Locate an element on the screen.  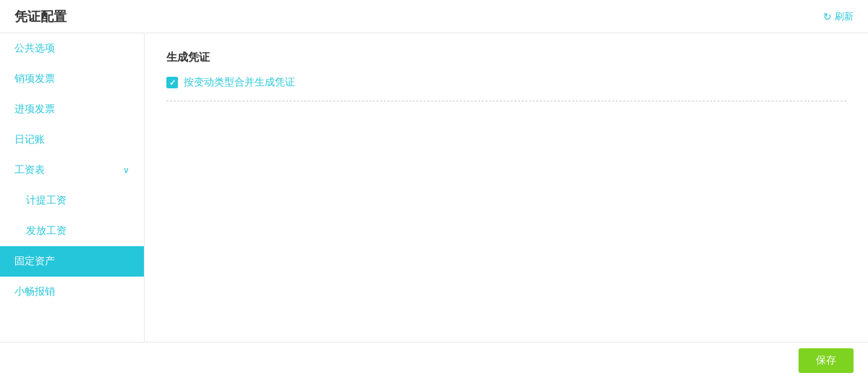
checkbox-row: ✓ 按变动类型合并生成凭证 is located at coordinates (506, 83).